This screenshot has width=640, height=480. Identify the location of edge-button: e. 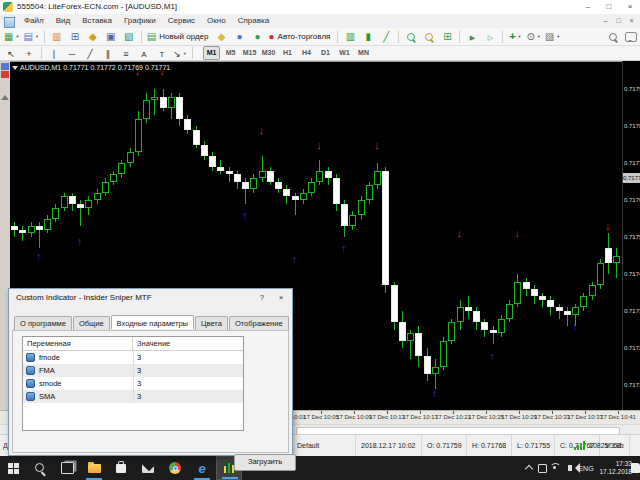
(202, 468).